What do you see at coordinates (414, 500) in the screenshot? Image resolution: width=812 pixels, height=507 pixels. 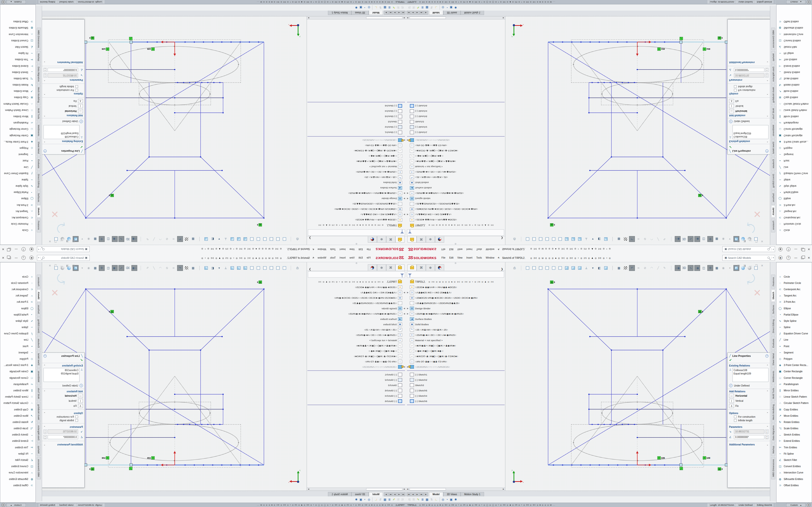 I see `pages-icon: ⎘` at bounding box center [414, 500].